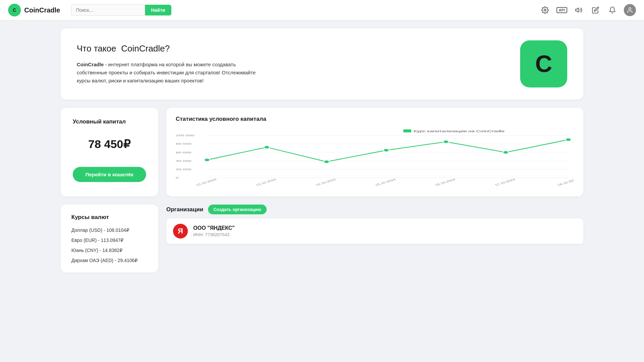 The height and width of the screenshot is (362, 644). Describe the element at coordinates (206, 182) in the screenshot. I see `svg-text: 12.10.2024` at that location.